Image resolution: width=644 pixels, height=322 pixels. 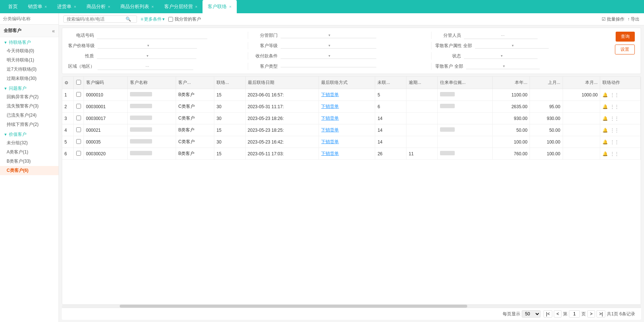 What do you see at coordinates (512, 46) in the screenshot?
I see `filter-retail-attr-select: ▾` at bounding box center [512, 46].